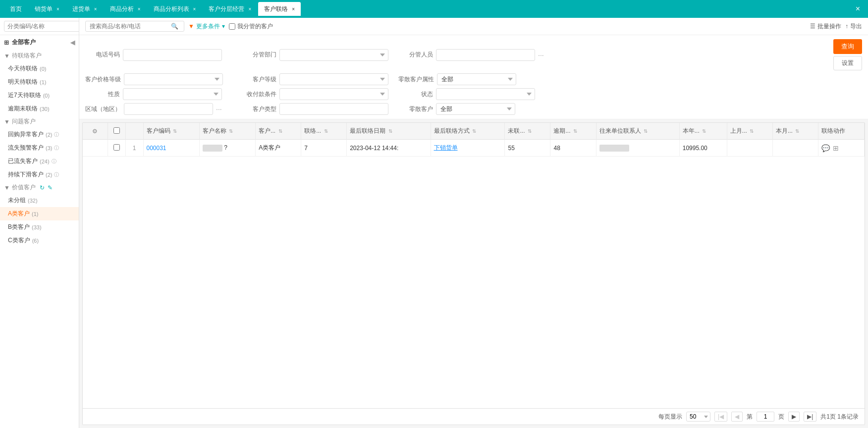  I want to click on col-last-method-header: 最后联络方式 ⇅, so click(468, 131).